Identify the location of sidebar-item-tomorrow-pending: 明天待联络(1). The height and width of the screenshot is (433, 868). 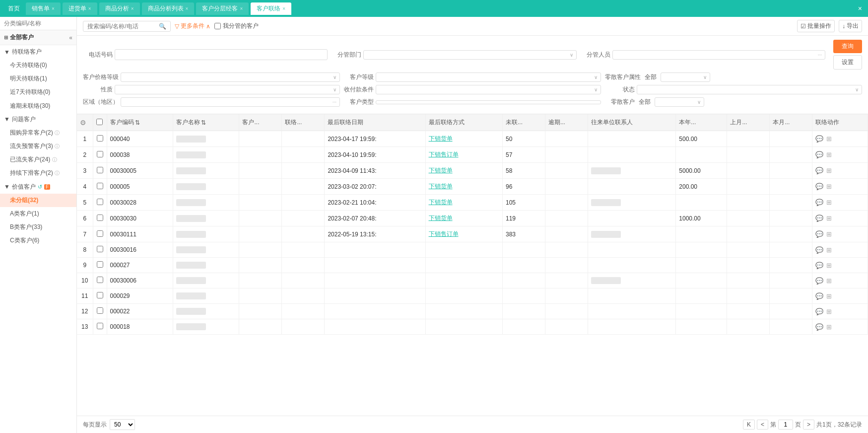
(38, 78).